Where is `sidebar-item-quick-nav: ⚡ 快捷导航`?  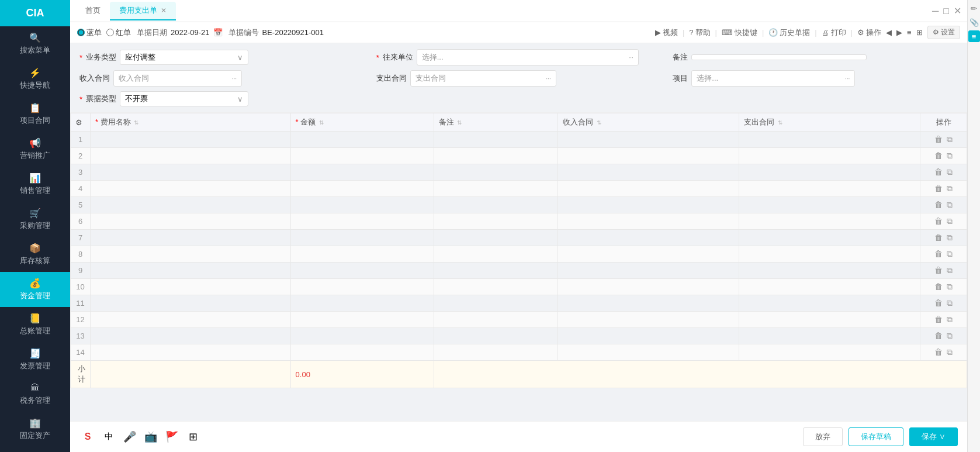
sidebar-item-quick-nav: ⚡ 快捷导航 is located at coordinates (35, 79).